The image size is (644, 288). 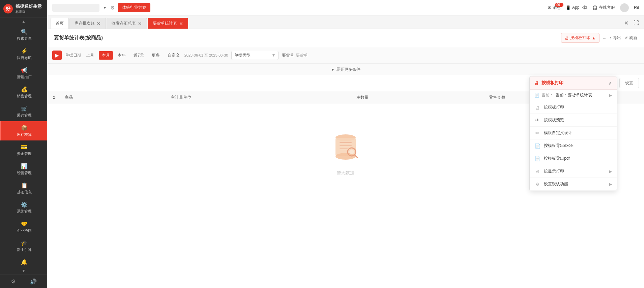 What do you see at coordinates (24, 131) in the screenshot?
I see `sidebar-item-inventory: 📦 库存核算` at bounding box center [24, 131].